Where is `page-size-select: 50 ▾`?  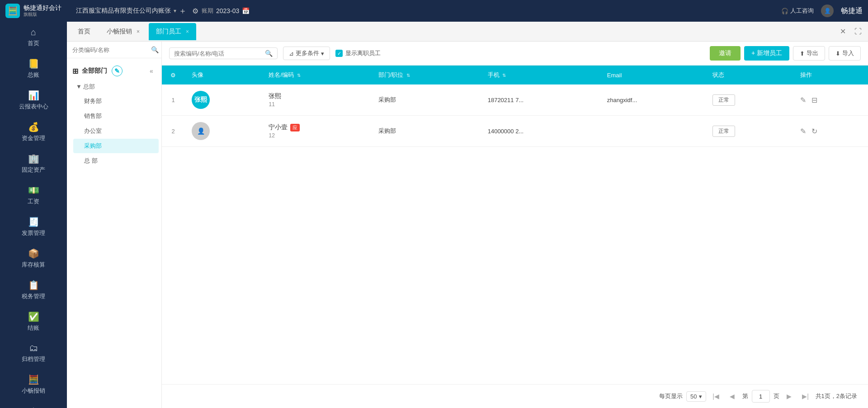 page-size-select: 50 ▾ is located at coordinates (696, 397).